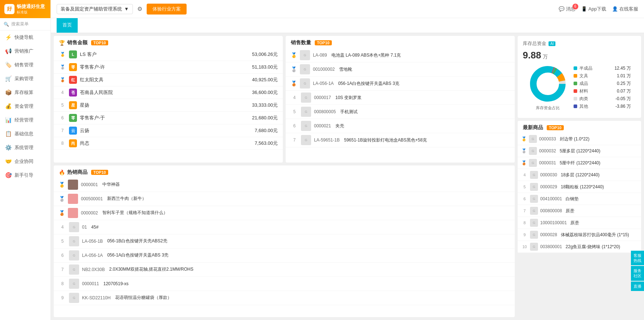 The image size is (644, 320). Describe the element at coordinates (25, 79) in the screenshot. I see `sidebar-item-purchase: 🛒 采购管理` at that location.